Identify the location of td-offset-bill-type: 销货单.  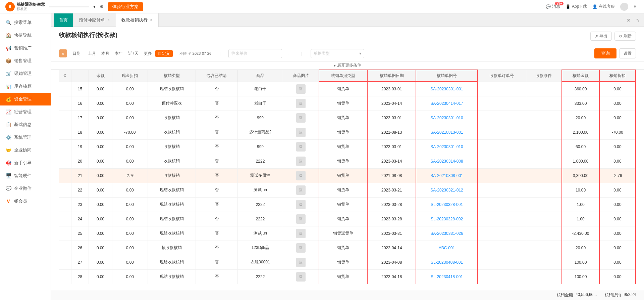
(343, 277).